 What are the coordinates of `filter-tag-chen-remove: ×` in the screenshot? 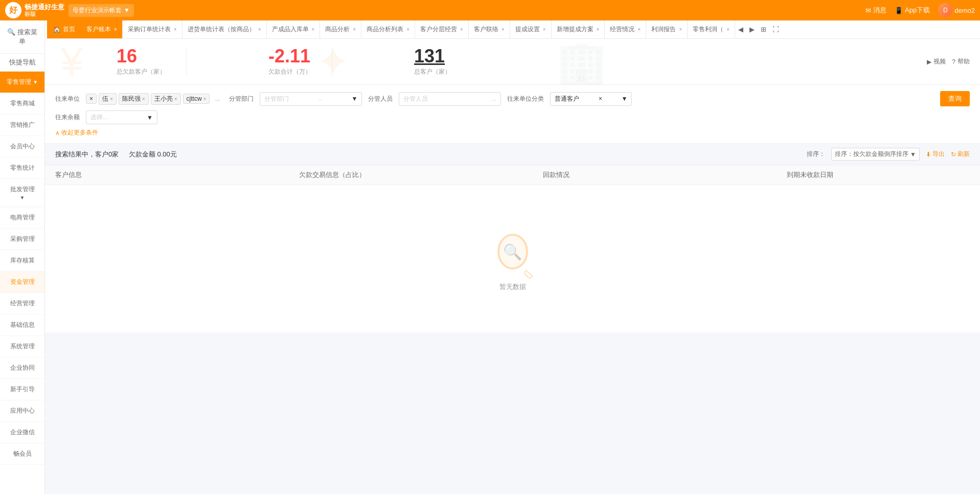 It's located at (144, 99).